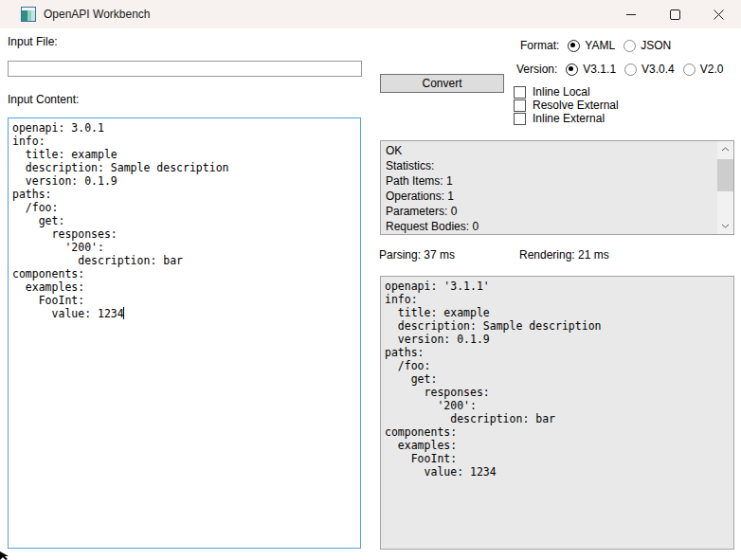  What do you see at coordinates (690, 70) in the screenshot?
I see `version-radio-v20` at bounding box center [690, 70].